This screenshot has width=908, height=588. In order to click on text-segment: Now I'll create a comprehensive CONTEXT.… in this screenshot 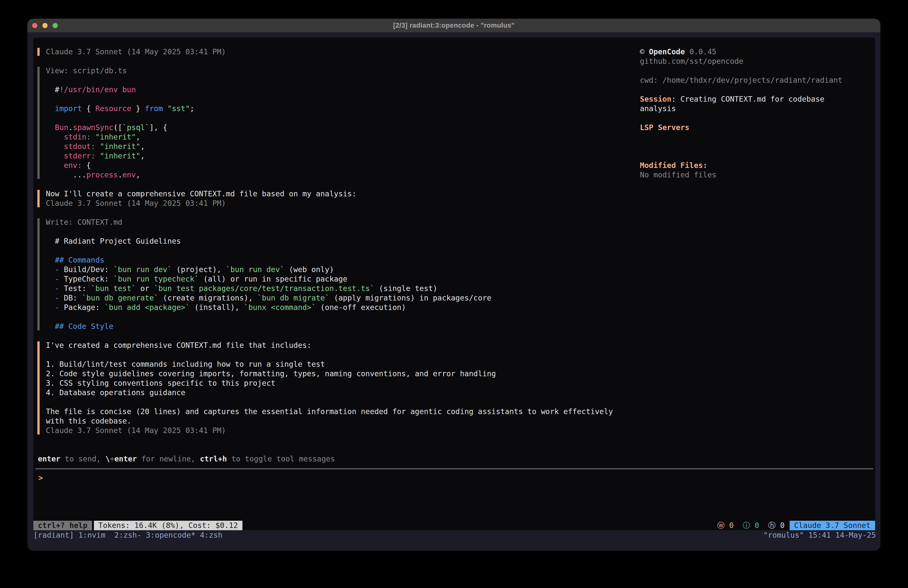, I will do `click(201, 194)`.